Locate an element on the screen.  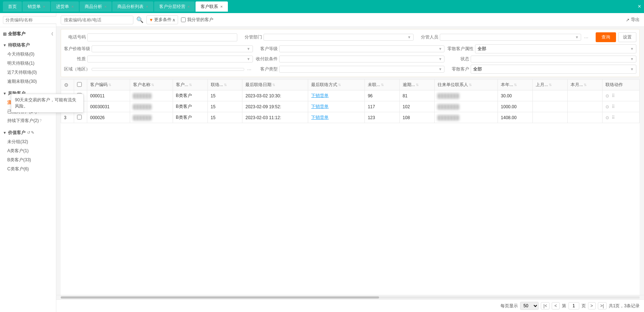
action-contact-icon-0: ⊙ is located at coordinates (607, 96).